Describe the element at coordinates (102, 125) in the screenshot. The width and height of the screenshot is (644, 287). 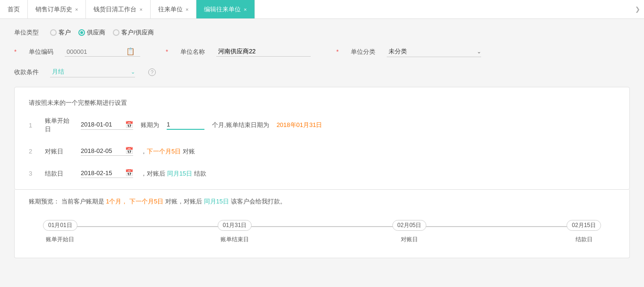
I see `period-date-1-input` at that location.